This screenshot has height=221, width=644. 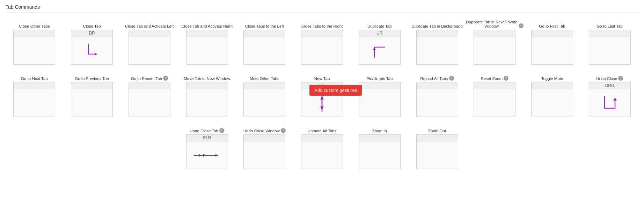 What do you see at coordinates (149, 94) in the screenshot?
I see `cmd-go-recent-tab: Go to Recent Tab ?` at bounding box center [149, 94].